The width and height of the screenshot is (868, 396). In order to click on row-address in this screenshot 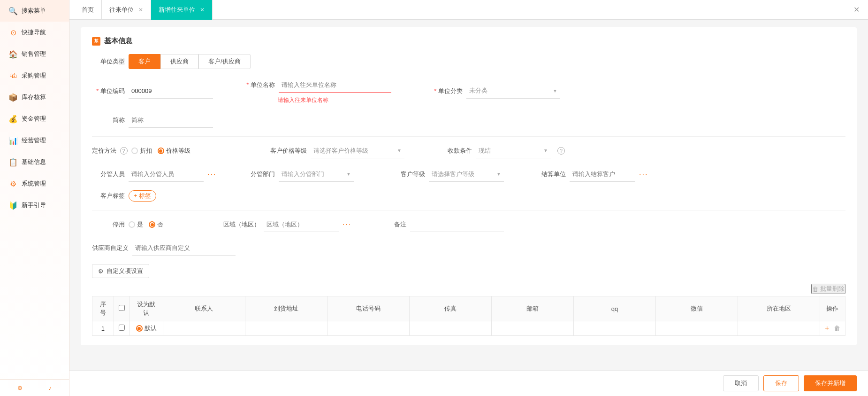, I will do `click(286, 329)`.